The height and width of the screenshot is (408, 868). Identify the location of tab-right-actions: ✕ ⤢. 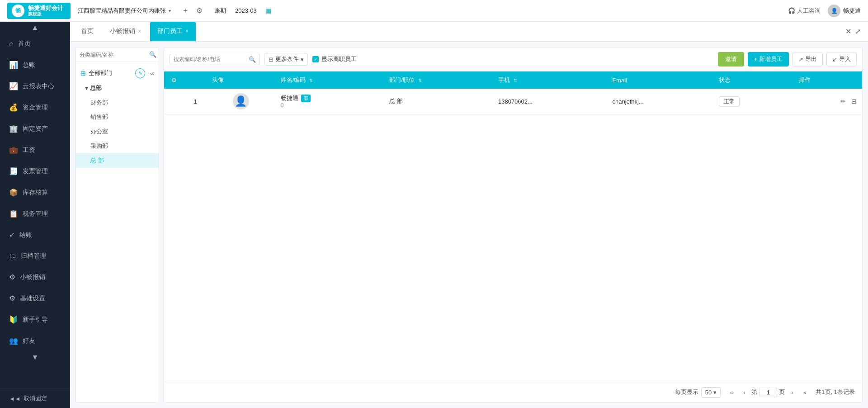
(855, 32).